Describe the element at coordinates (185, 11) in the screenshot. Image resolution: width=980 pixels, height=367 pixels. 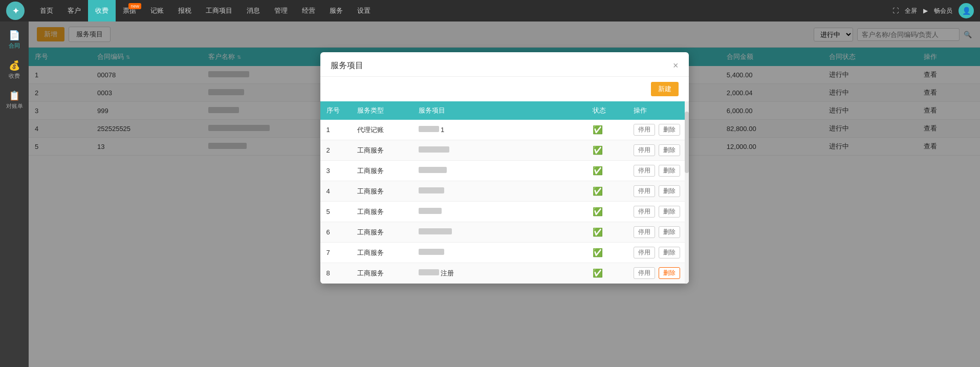
I see `nav-tax: 报税` at that location.